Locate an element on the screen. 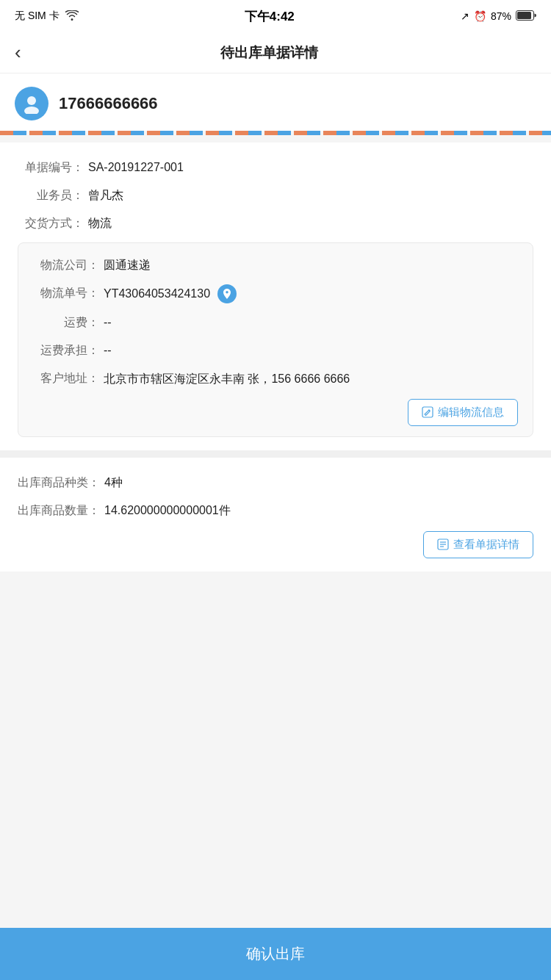  wifi-icon is located at coordinates (72, 16).